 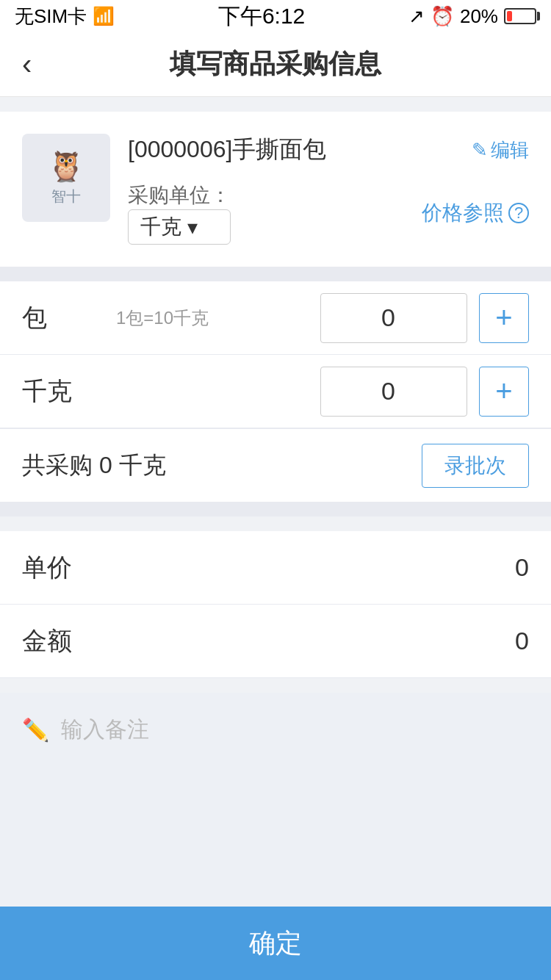 I want to click on record-batch-button: 录批次, so click(x=475, y=466).